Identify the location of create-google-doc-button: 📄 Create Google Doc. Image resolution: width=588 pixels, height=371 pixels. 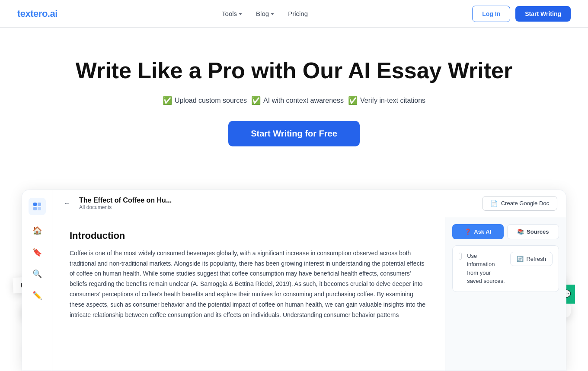
(520, 203).